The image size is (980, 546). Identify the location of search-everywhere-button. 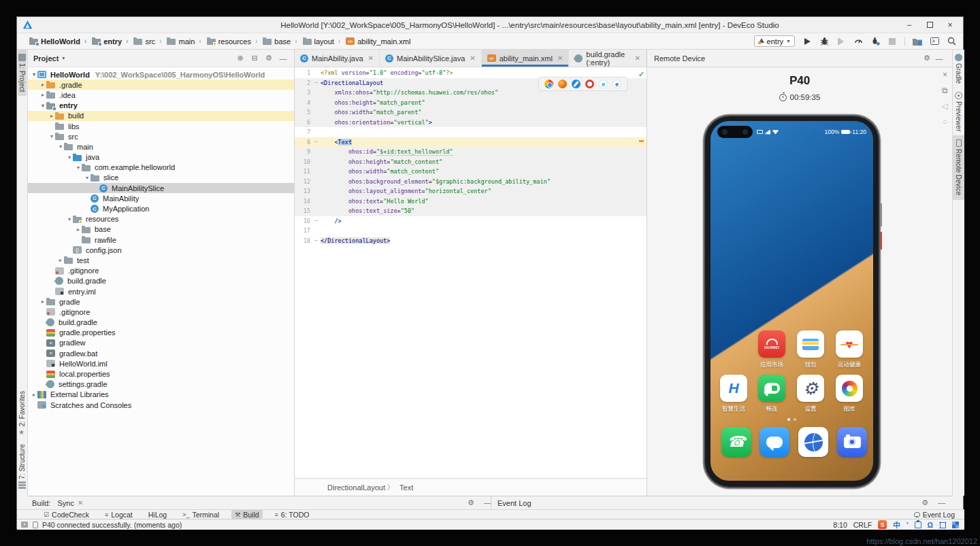
(951, 41).